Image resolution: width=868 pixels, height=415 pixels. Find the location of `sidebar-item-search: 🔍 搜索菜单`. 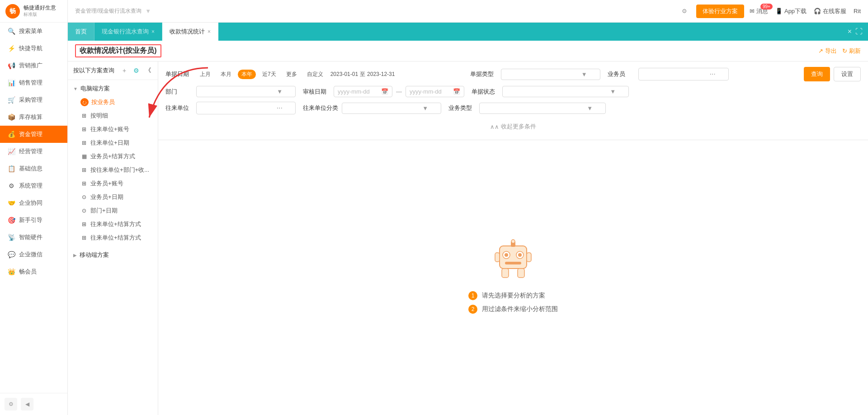

sidebar-item-search: 🔍 搜索菜单 is located at coordinates (33, 31).